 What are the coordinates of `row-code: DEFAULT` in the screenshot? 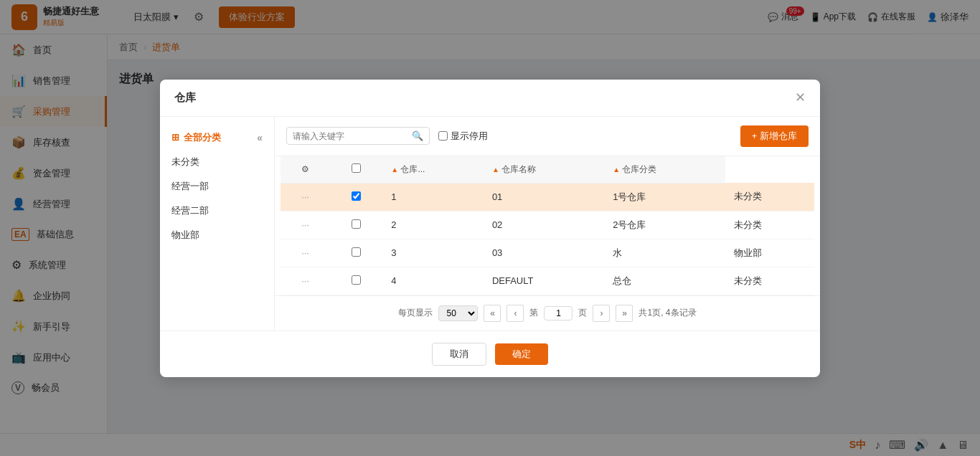 It's located at (544, 281).